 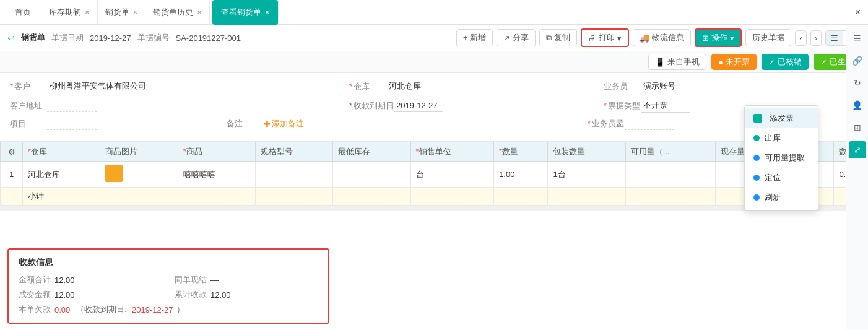 I want to click on staff-value: 演示账号, so click(x=666, y=87).